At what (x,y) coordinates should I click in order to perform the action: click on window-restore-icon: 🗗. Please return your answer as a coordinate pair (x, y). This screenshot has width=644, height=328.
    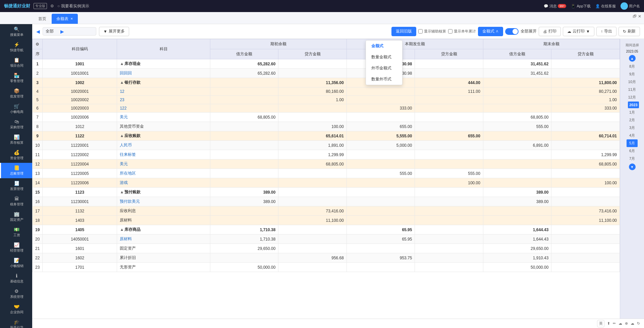
    Looking at the image, I should click on (635, 16).